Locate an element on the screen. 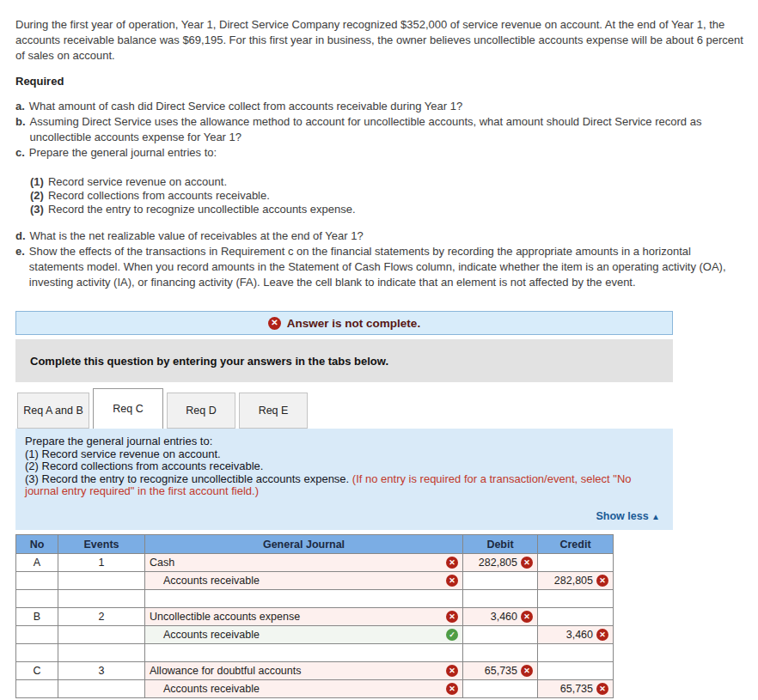 The image size is (758, 700). row-no: B is located at coordinates (38, 617).